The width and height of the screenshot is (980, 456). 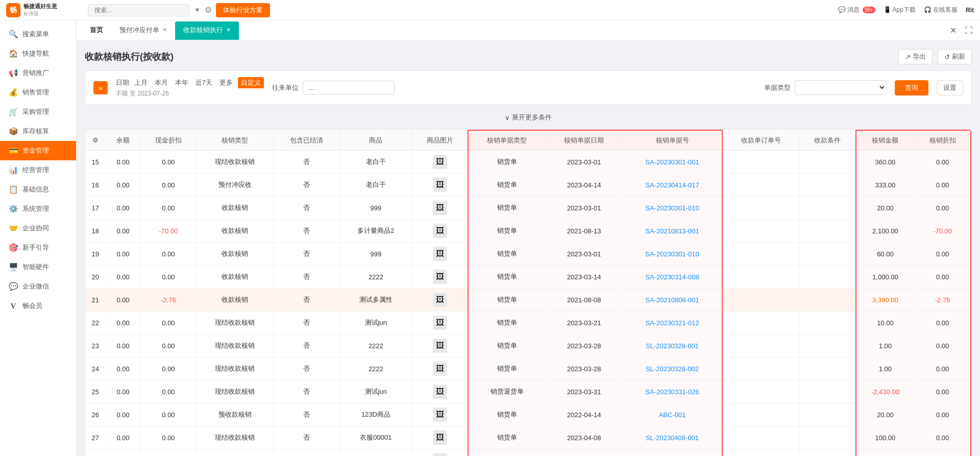 What do you see at coordinates (161, 83) in the screenshot?
I see `date-btn-this-month: 本月` at bounding box center [161, 83].